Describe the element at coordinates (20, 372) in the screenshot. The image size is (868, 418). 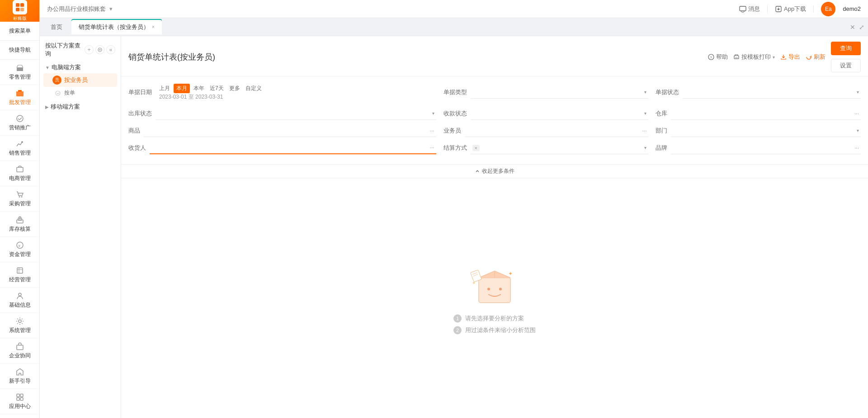
I see `newbie-icon` at that location.